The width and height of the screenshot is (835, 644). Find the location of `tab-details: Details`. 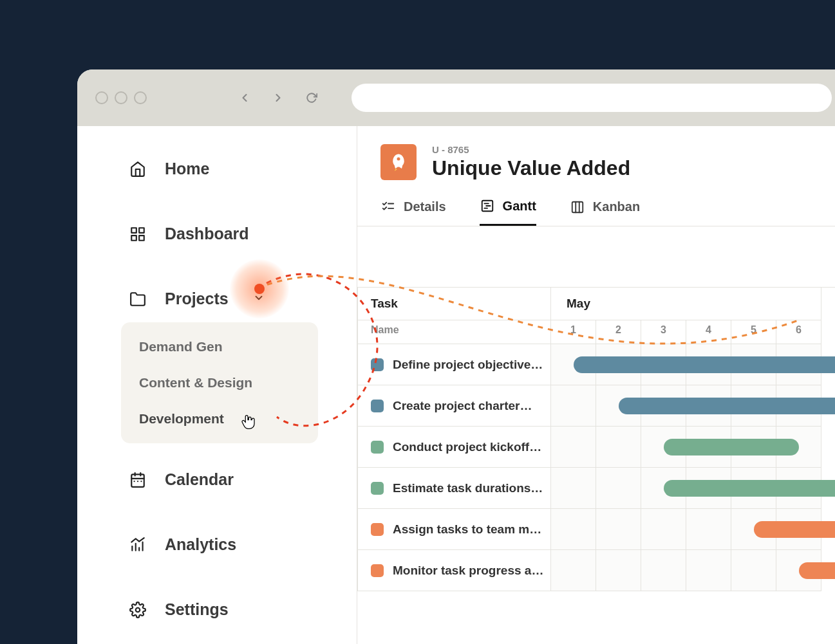

tab-details: Details is located at coordinates (413, 212).